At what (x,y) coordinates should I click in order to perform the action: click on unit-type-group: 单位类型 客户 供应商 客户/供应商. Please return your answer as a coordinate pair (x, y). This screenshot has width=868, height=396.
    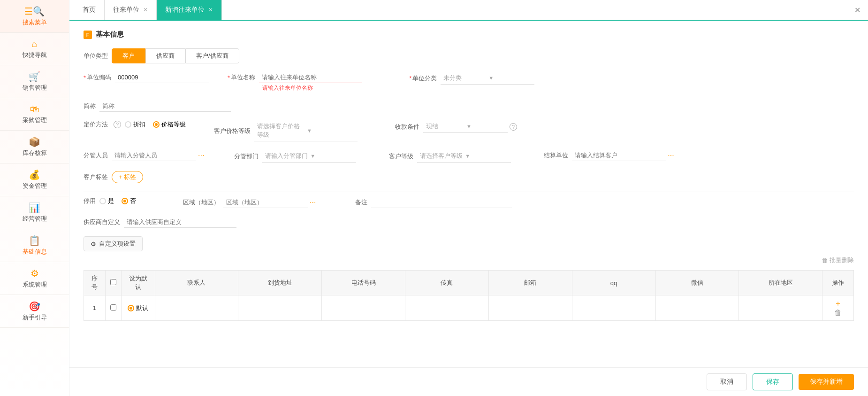
    Looking at the image, I should click on (161, 56).